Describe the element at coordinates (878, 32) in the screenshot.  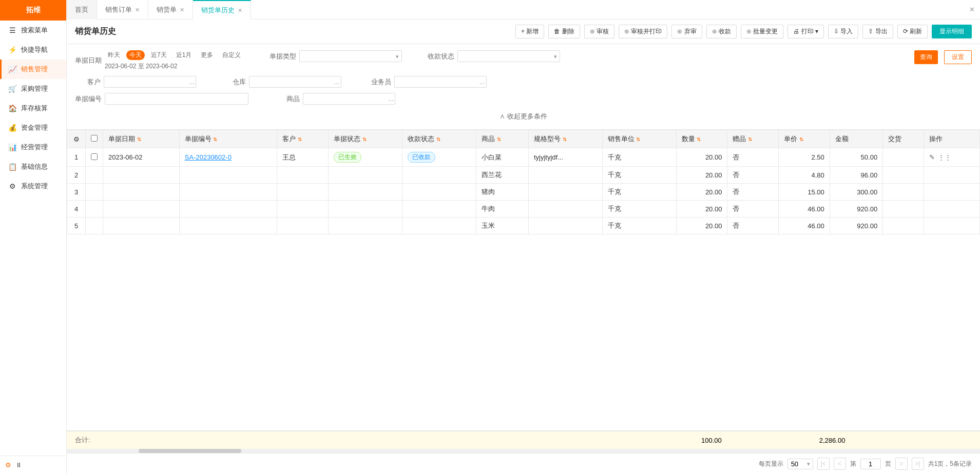
I see `export-button: ⇪ 导出` at that location.